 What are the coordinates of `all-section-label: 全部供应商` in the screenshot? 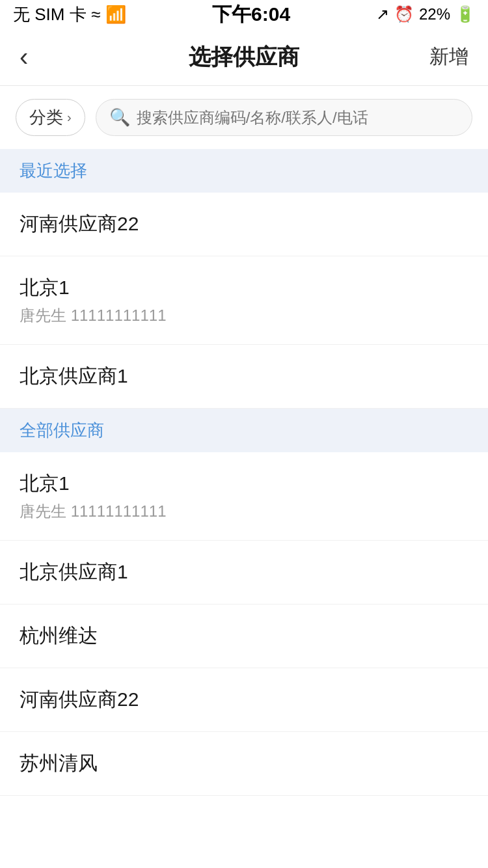 It's located at (62, 430).